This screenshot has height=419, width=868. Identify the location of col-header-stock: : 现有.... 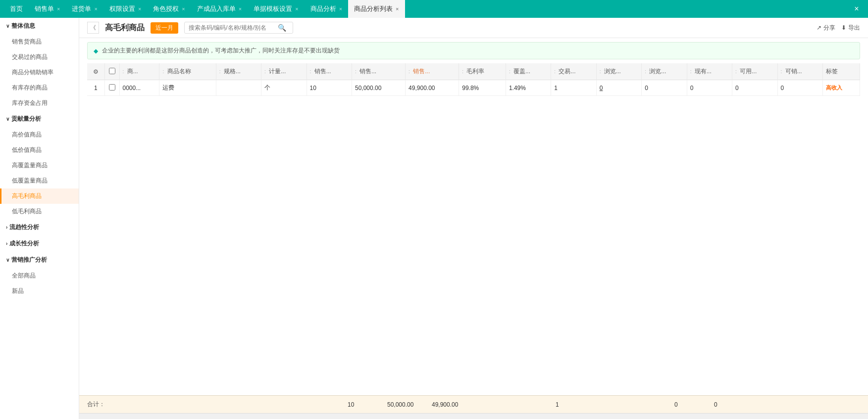
(709, 72).